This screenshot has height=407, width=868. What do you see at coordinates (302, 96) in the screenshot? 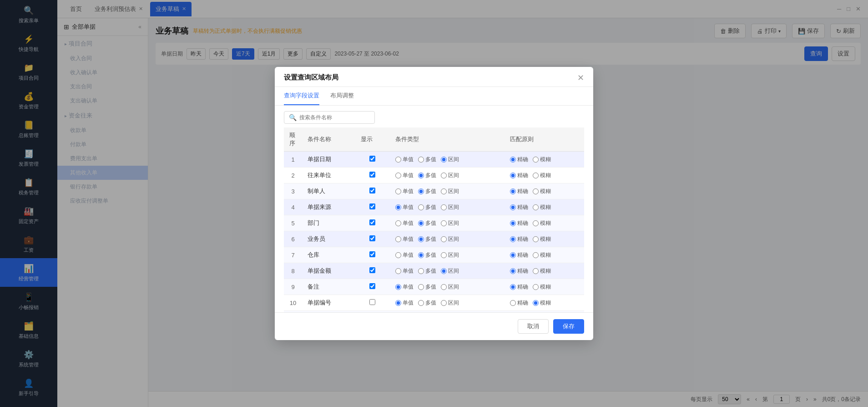
I see `modal-tab-query: 查询字段设置` at bounding box center [302, 96].